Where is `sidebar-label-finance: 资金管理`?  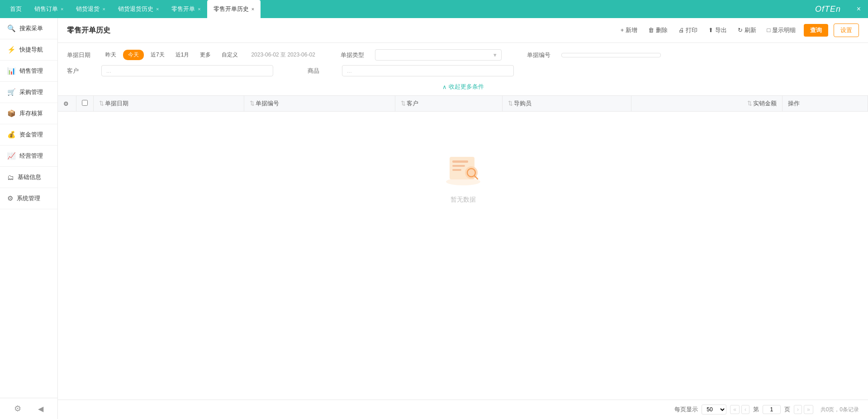
sidebar-label-finance: 资金管理 is located at coordinates (31, 135).